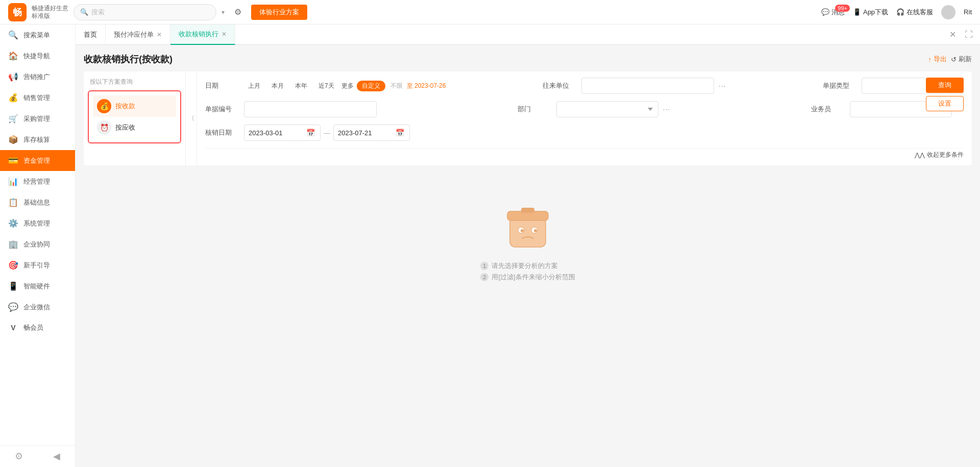 The width and height of the screenshot is (980, 467). What do you see at coordinates (13, 307) in the screenshot?
I see `wechat-icon: 💬` at bounding box center [13, 307].